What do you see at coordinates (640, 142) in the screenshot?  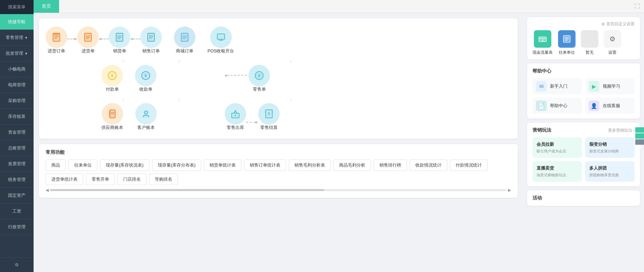 I see `float-btn-desktop: 桌面快捷` at bounding box center [640, 142].